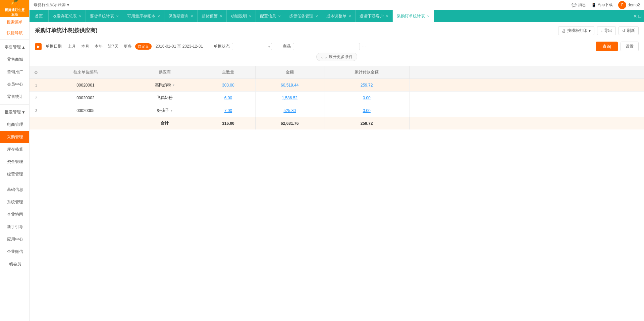 The height and width of the screenshot is (321, 644). Describe the element at coordinates (99, 46) in the screenshot. I see `shortcut-this-year: 本年` at that location.